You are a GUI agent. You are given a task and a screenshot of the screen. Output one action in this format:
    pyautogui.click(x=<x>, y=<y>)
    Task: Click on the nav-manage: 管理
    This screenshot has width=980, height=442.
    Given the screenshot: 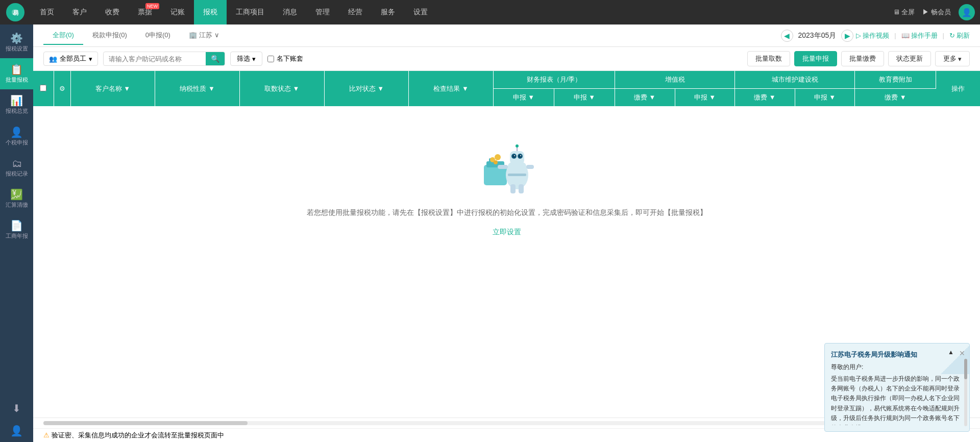 What is the action you would take?
    pyautogui.click(x=323, y=12)
    